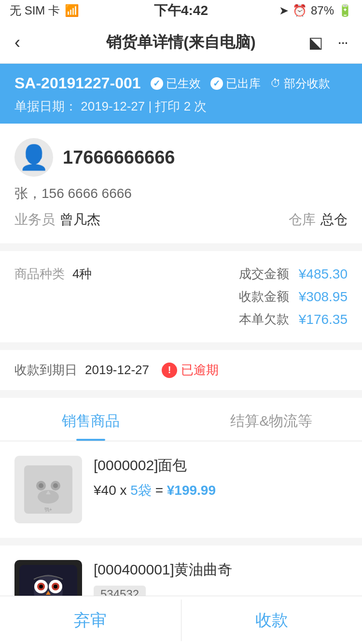  I want to click on stats-right: 成交金额 ¥485.30 收款金额 ¥308.95 本单欠款 ¥176.35, so click(293, 296).